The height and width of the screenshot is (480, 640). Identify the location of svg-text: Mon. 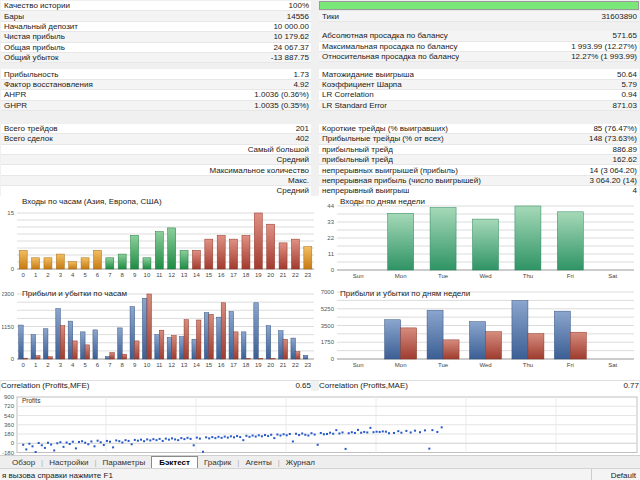
(401, 276).